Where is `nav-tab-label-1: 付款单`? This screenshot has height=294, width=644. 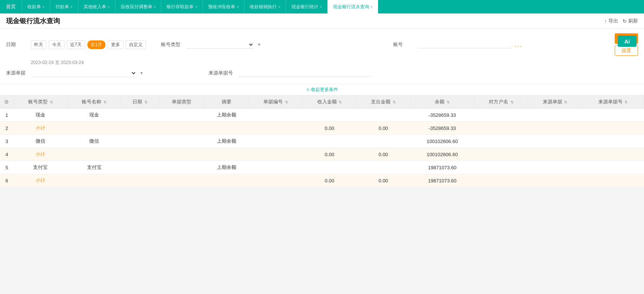 nav-tab-label-1: 付款单 is located at coordinates (62, 7).